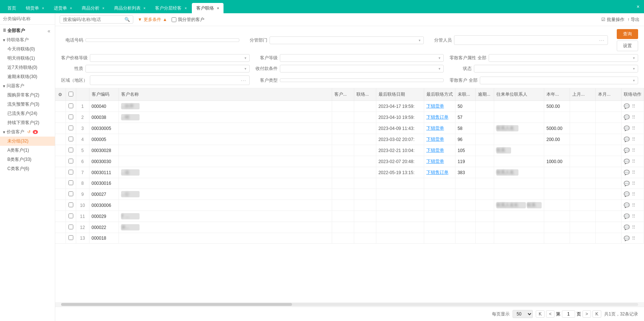  Describe the element at coordinates (583, 95) in the screenshot. I see `th-last-month: 上月...` at that location.